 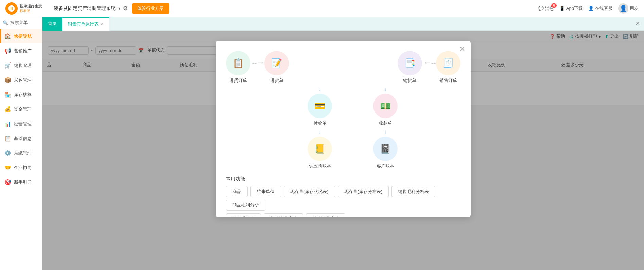 I want to click on logo-area: 畅康通好生意 标准版, so click(x=27, y=8).